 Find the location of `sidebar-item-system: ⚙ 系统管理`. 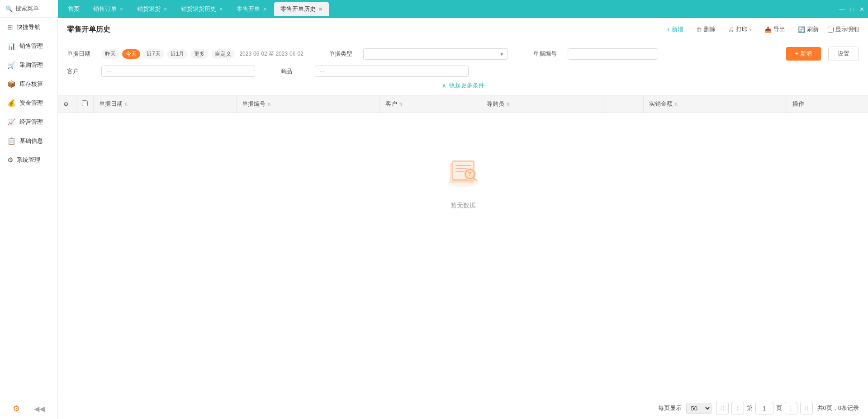

sidebar-item-system: ⚙ 系统管理 is located at coordinates (29, 160).